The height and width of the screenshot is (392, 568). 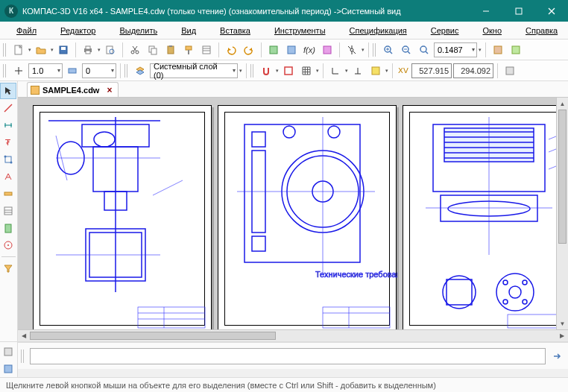 I want to click on tab-label: SAMPLE4.cdw, so click(x=71, y=90).